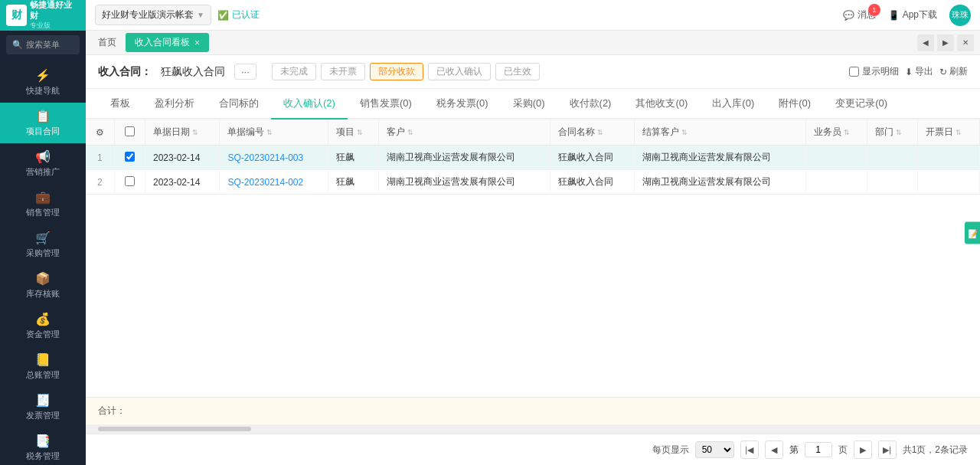 The image size is (980, 465). Describe the element at coordinates (265, 158) in the screenshot. I see `number-link: SQ-20230214-003` at that location.